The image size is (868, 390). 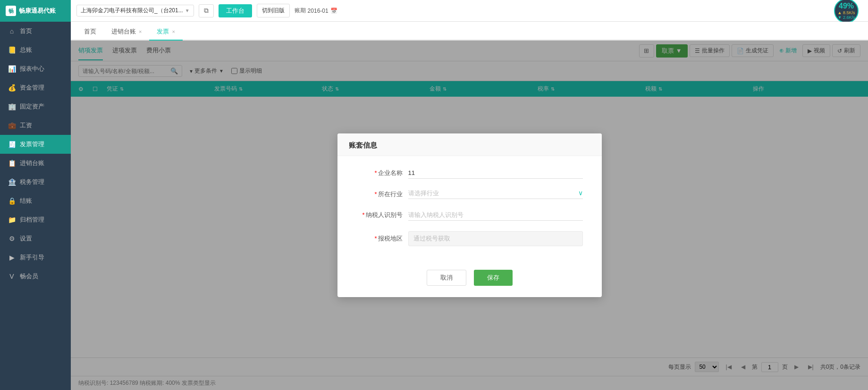 What do you see at coordinates (496, 239) in the screenshot?
I see `tax-region-disabled: 通过税号获取` at bounding box center [496, 239].